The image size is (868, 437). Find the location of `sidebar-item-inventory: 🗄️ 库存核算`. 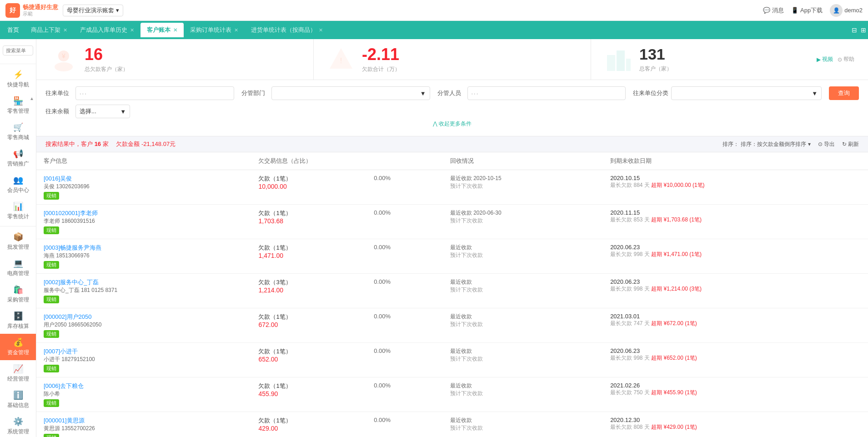

sidebar-item-inventory: 🗄️ 库存核算 is located at coordinates (18, 321).